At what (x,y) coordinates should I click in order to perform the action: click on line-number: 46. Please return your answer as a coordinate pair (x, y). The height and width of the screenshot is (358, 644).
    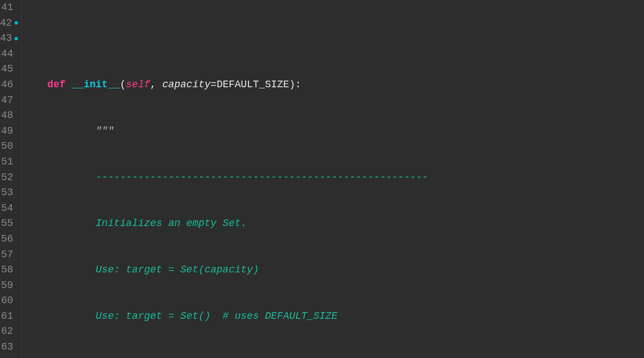
    Looking at the image, I should click on (7, 85).